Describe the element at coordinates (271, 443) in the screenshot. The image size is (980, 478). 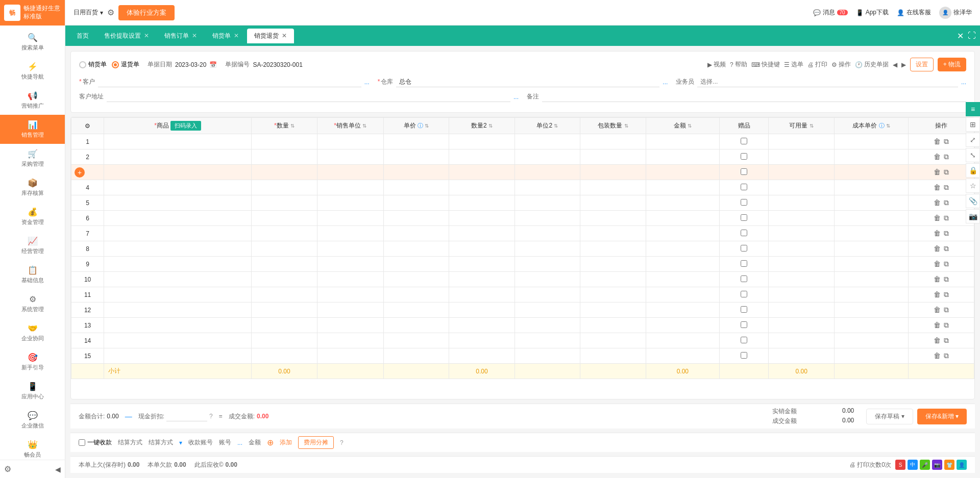
I see `add-payment-icon: ⊕` at that location.